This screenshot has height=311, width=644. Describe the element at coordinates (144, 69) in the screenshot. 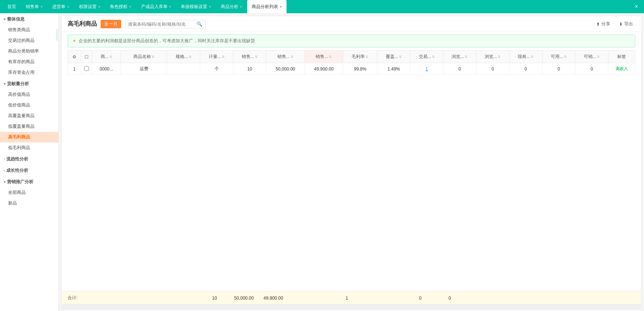

I see `cell-name: 运费` at that location.